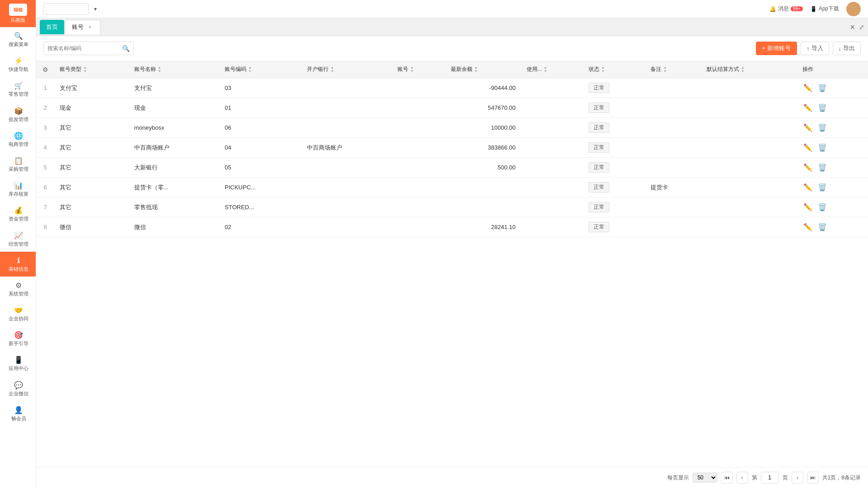 The width and height of the screenshot is (868, 488). I want to click on sidebar-item-label: 库存核算, so click(19, 194).